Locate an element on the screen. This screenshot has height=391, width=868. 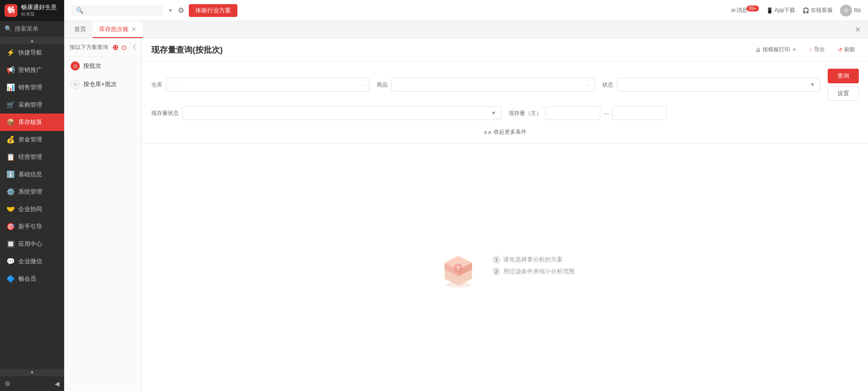
sidebar-item-quick-nav: ⚡ 快捷导航 is located at coordinates (32, 53).